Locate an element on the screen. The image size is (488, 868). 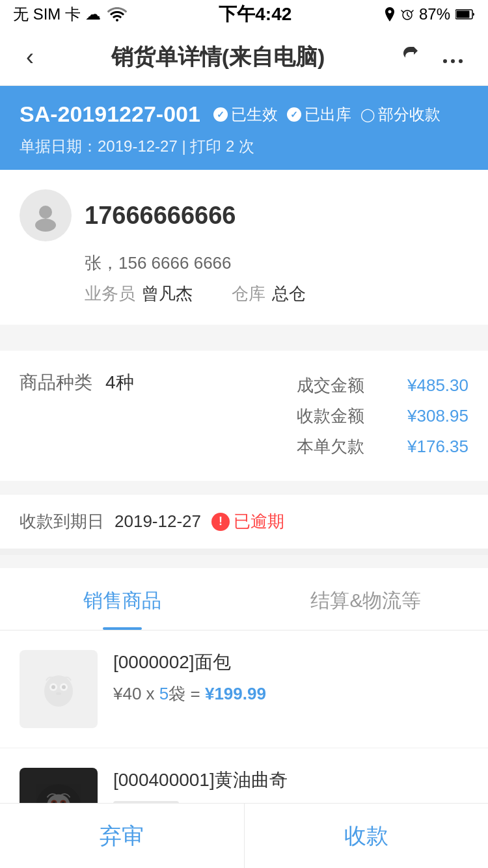
due-section: 收款到期日 2019-12-27 ! 已逾期 is located at coordinates (244, 524).